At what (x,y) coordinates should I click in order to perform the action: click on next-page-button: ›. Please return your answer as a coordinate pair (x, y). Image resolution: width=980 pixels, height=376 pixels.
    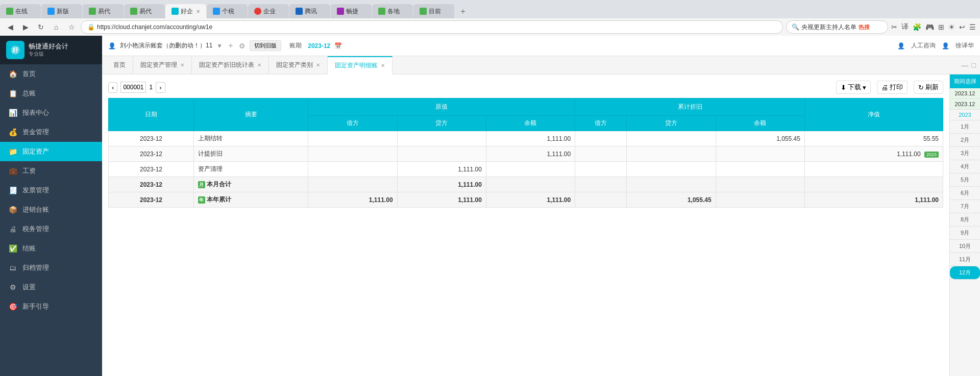
    Looking at the image, I should click on (160, 88).